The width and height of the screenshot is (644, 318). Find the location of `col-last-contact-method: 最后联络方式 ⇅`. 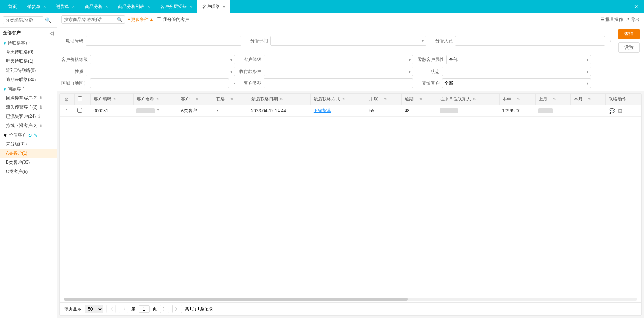

col-last-contact-method: 最后联络方式 ⇅ is located at coordinates (339, 99).